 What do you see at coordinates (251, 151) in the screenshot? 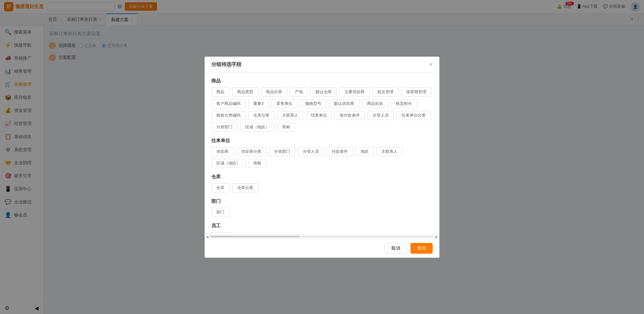
I see `field-tag: 供应商分类` at bounding box center [251, 151].